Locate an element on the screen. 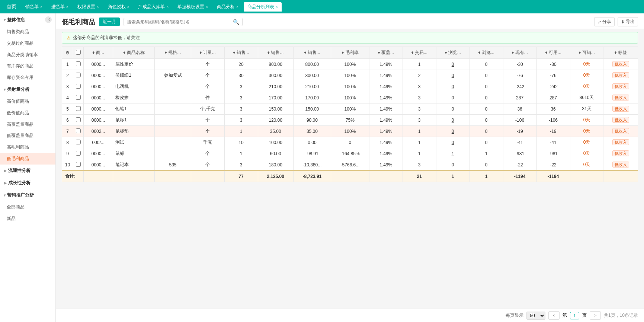 Image resolution: width=644 pixels, height=322 pixels. col-name: ♦ 商品名称 is located at coordinates (134, 53).